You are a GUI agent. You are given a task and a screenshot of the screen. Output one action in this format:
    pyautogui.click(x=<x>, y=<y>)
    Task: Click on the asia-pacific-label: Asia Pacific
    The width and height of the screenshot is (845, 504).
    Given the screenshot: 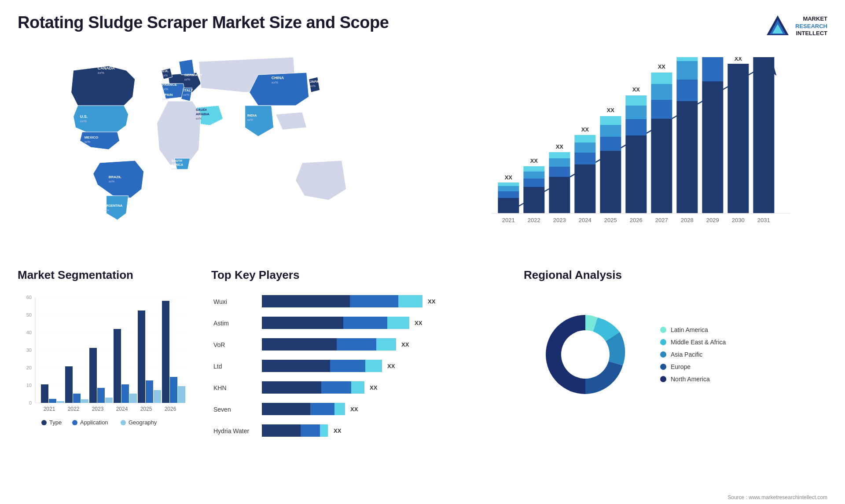 What is the action you would take?
    pyautogui.click(x=687, y=354)
    